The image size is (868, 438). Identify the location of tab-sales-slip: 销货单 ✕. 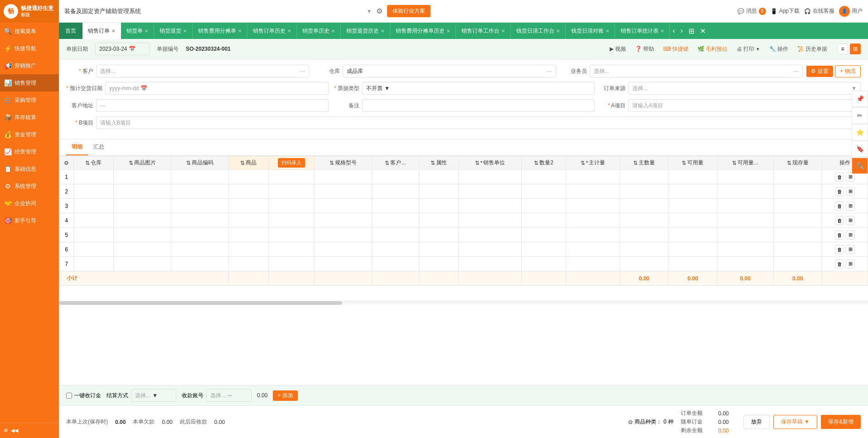
(138, 31).